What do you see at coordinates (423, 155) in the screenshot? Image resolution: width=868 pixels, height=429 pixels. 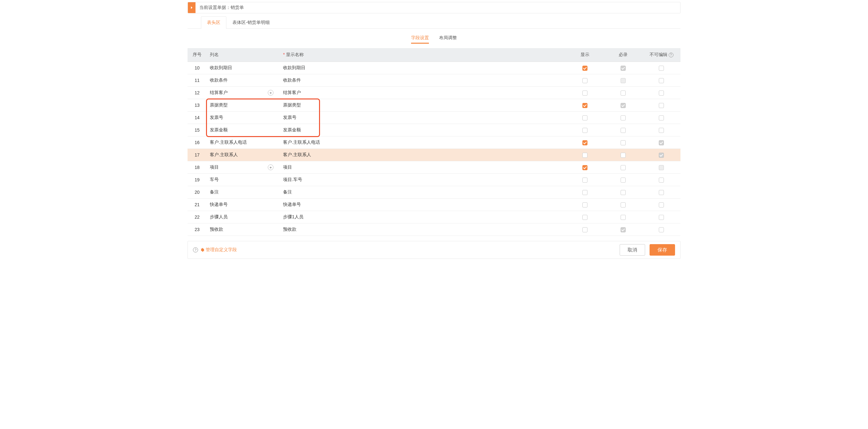 I see `cell-display-name: 客户.主联系人` at bounding box center [423, 155].